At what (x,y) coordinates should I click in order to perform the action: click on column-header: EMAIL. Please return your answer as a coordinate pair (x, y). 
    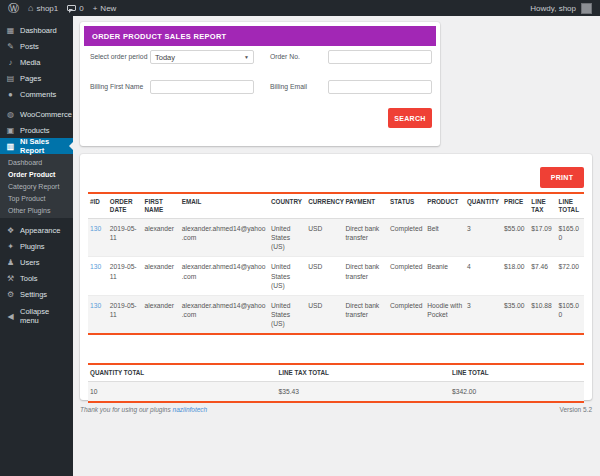
    Looking at the image, I should click on (224, 206).